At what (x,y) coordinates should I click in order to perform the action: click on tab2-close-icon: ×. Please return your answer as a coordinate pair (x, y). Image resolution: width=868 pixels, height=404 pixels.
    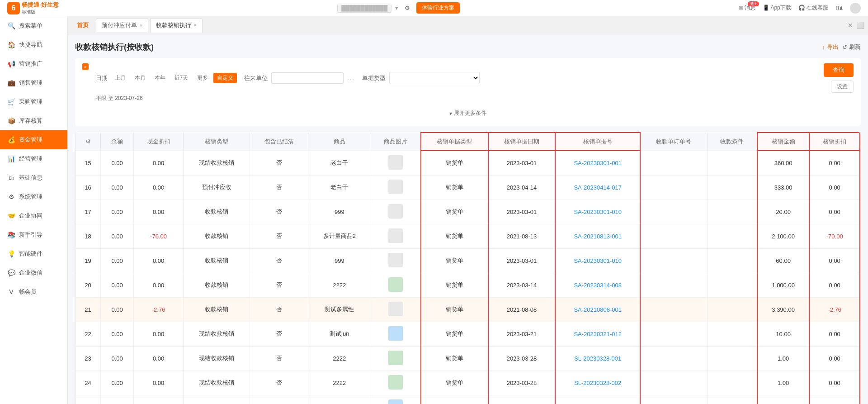
    Looking at the image, I should click on (195, 25).